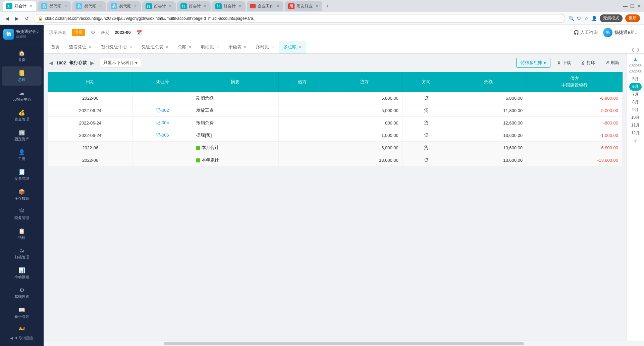  What do you see at coordinates (636, 141) in the screenshot?
I see `scroll-down-button: ▼` at bounding box center [636, 141].